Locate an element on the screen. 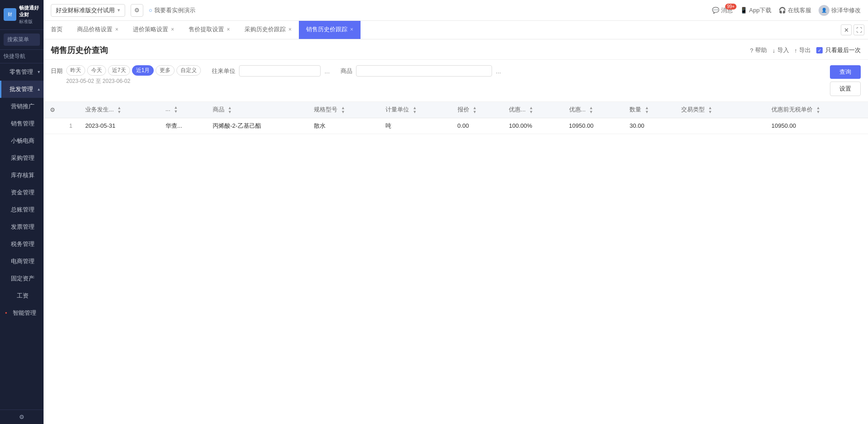  th-discount-val-label: 优惠... is located at coordinates (578, 110).